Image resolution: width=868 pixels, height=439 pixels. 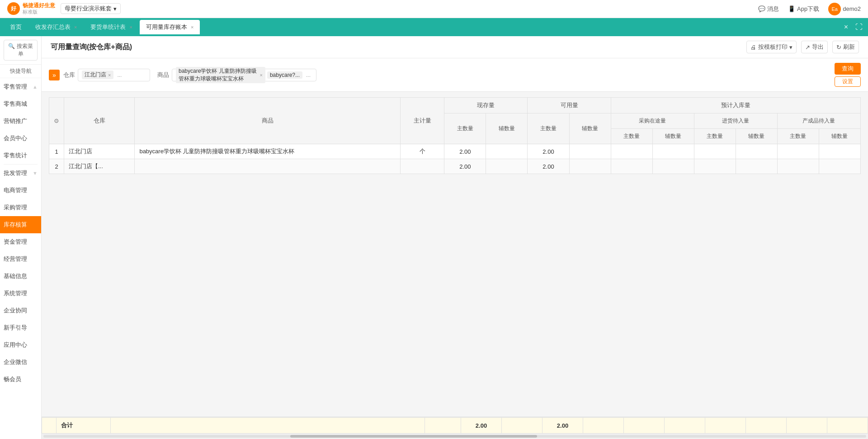 What do you see at coordinates (652, 121) in the screenshot?
I see `th-purchased-transit: 采购在途量` at bounding box center [652, 121].